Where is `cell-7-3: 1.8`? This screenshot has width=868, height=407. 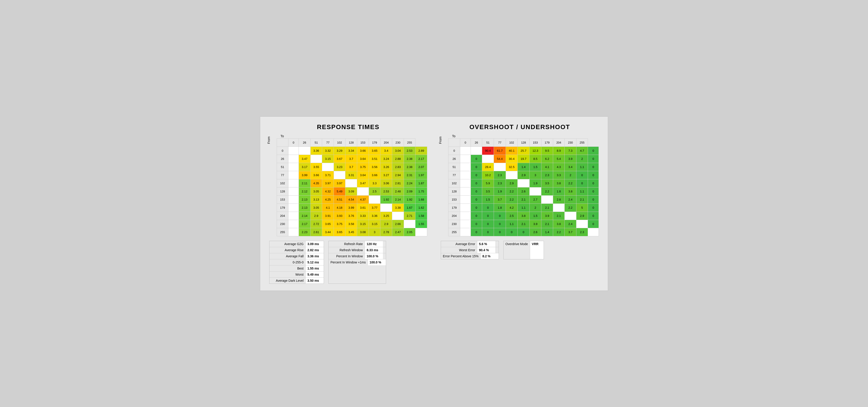
cell-7-3: 1.8 is located at coordinates (500, 208).